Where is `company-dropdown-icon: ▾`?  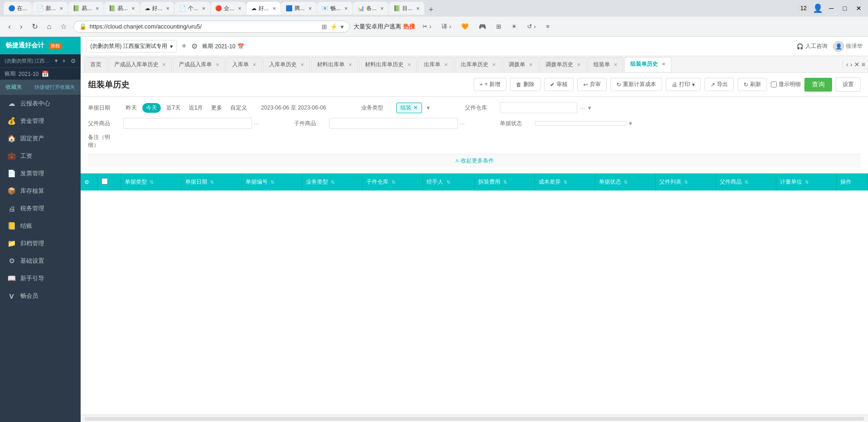
company-dropdown-icon: ▾ is located at coordinates (56, 61).